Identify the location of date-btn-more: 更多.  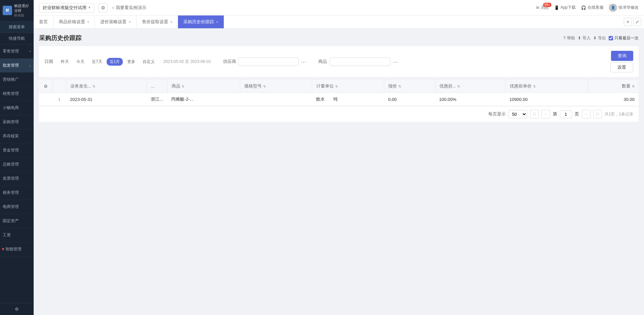
(131, 62).